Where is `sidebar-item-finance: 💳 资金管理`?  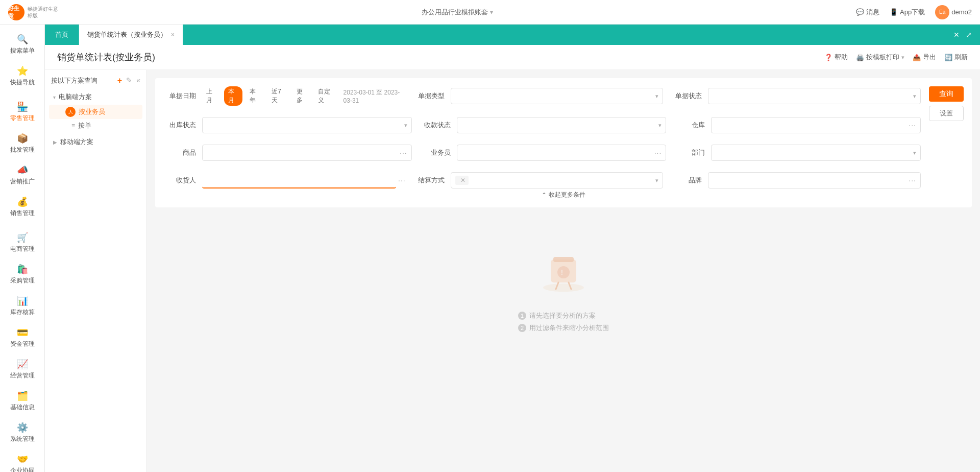 sidebar-item-finance: 💳 资金管理 is located at coordinates (22, 338).